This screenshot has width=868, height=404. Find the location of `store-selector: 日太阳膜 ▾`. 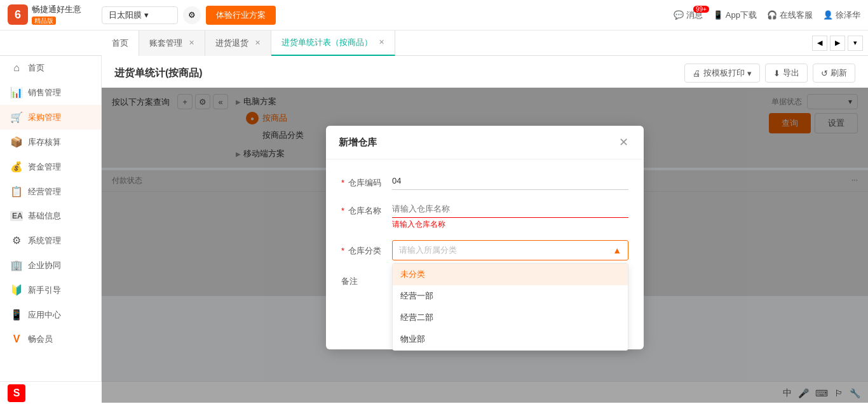

store-selector: 日太阳膜 ▾ is located at coordinates (140, 15).